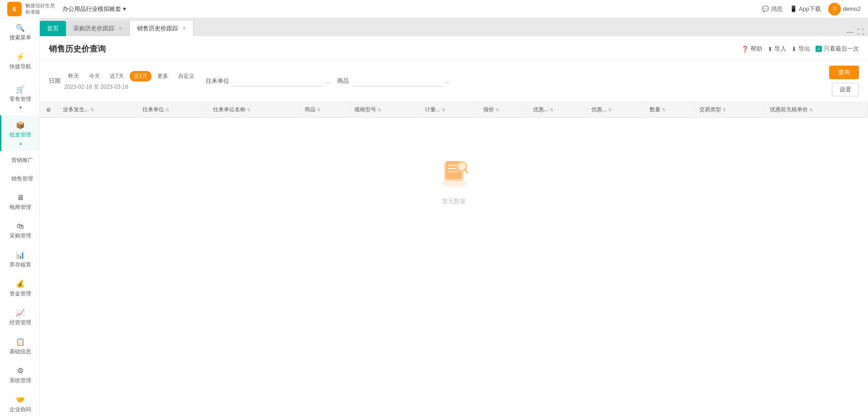 This screenshot has height=418, width=868. Describe the element at coordinates (816, 110) in the screenshot. I see `th-pretax-price: 优惠前无税单价 ⇅` at that location.